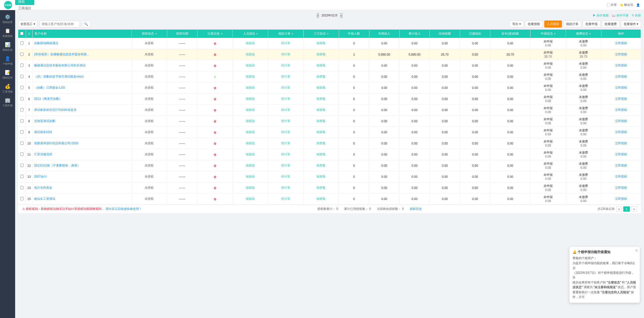 The height and width of the screenshot is (318, 644). Describe the element at coordinates (43, 154) in the screenshot. I see `customer-name-link: 汇算清缴流程` at that location.